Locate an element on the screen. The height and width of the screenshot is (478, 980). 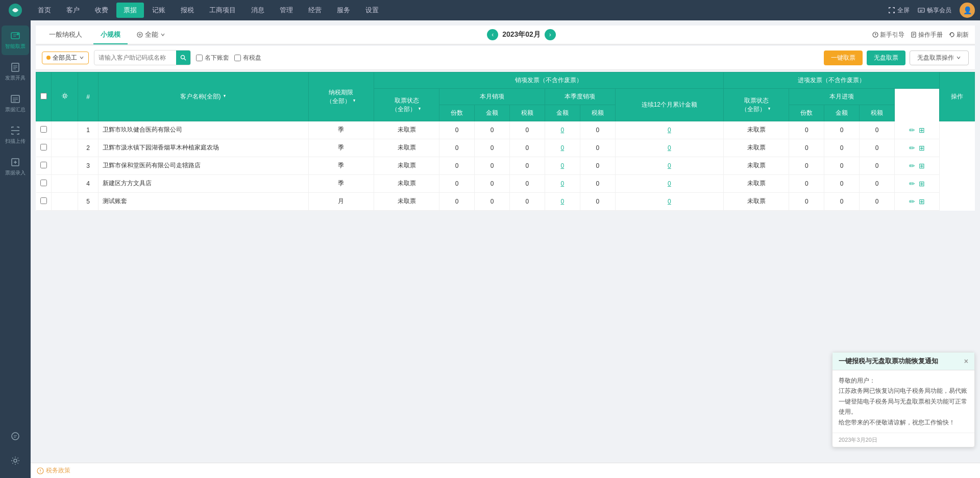
sidebar-item-message is located at coordinates (15, 436).